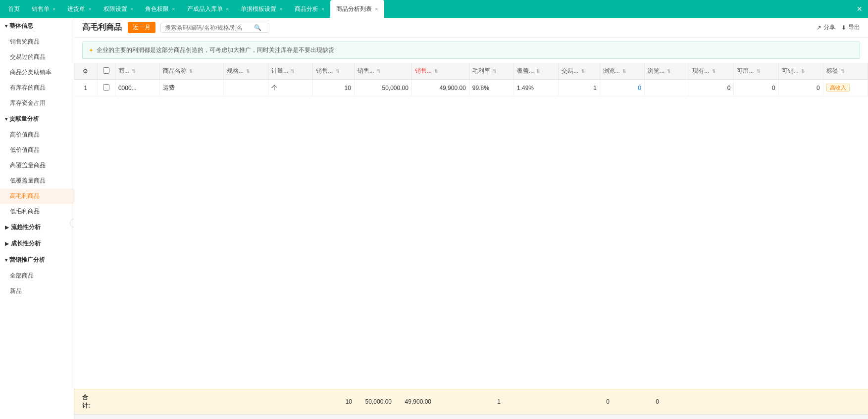 This screenshot has height=419, width=868. Describe the element at coordinates (491, 88) in the screenshot. I see `cell-gross-margin: 99.8%` at that location.